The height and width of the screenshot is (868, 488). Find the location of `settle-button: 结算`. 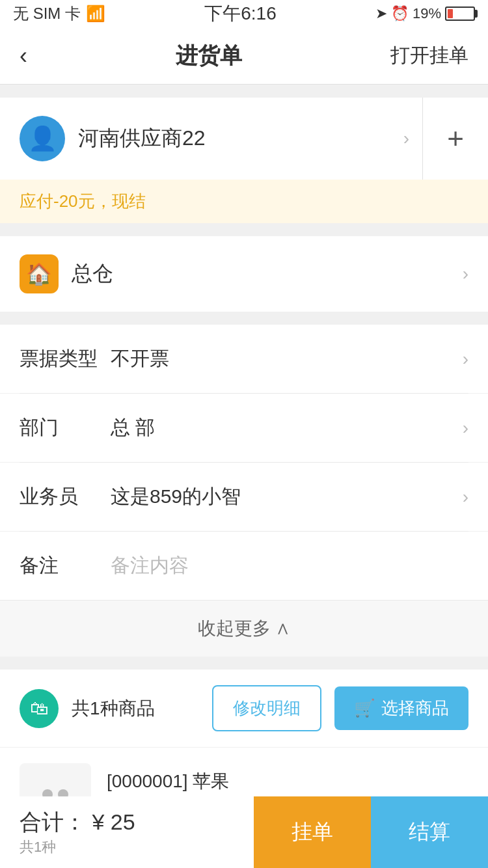

settle-button: 结算 is located at coordinates (429, 832).